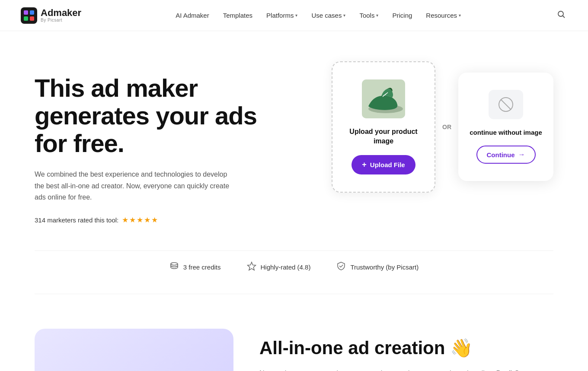 The height and width of the screenshot is (371, 588). Describe the element at coordinates (192, 16) in the screenshot. I see `nav-ai-admaker: AI Admaker` at that location.